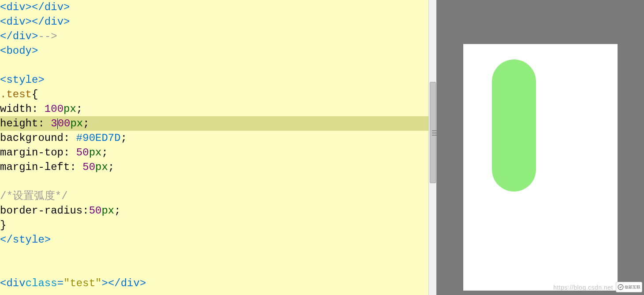 The width and height of the screenshot is (644, 295). I want to click on code-line: }, so click(218, 225).